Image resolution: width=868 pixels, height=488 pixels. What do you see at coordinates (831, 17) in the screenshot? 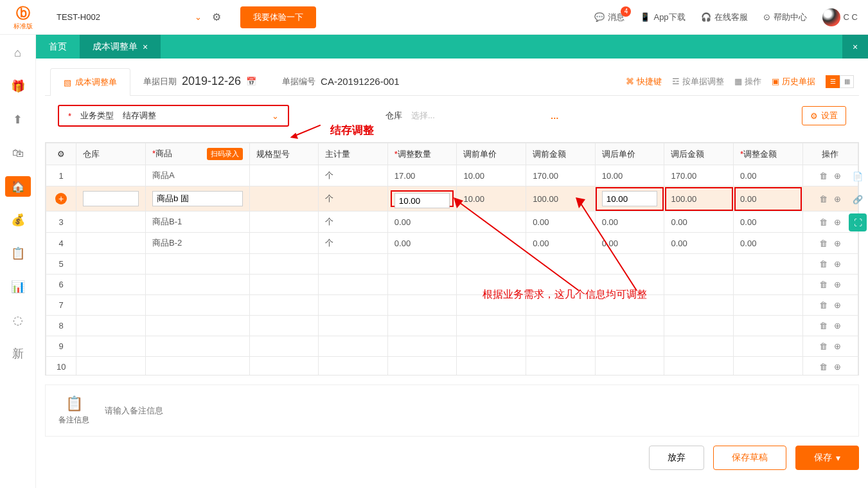
I see `avatar` at bounding box center [831, 17].